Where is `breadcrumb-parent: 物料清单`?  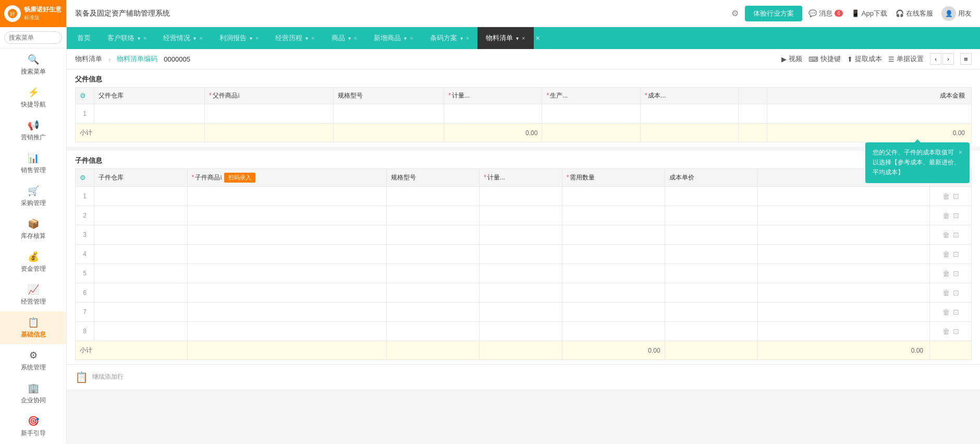
breadcrumb-parent: 物料清单 is located at coordinates (89, 59).